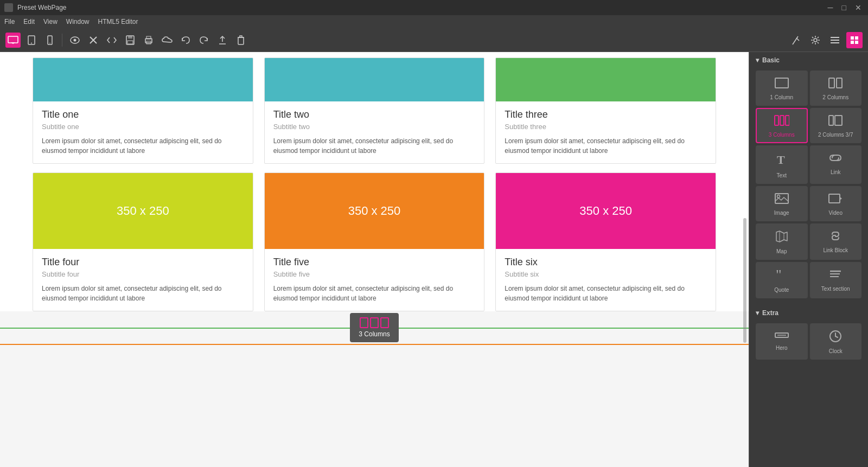  Describe the element at coordinates (118, 22) in the screenshot. I see `menu-html5editor: HTML5 Editor` at that location.